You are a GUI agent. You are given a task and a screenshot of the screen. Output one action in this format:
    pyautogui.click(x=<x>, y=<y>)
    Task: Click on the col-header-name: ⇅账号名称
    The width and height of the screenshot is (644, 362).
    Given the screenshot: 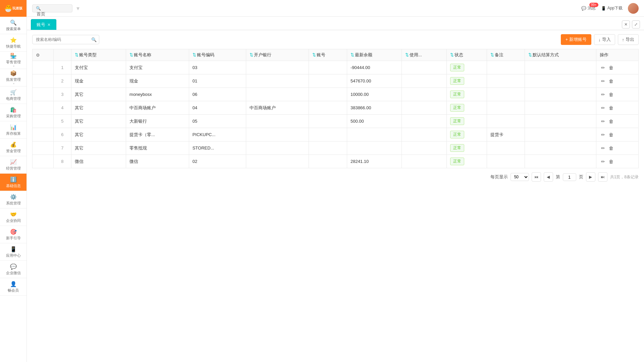 What is the action you would take?
    pyautogui.click(x=158, y=55)
    